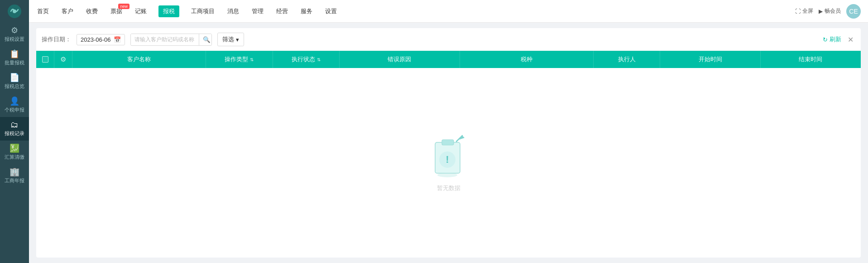 This screenshot has height=263, width=868. Describe the element at coordinates (14, 157) in the screenshot. I see `sidebar-item-label: 汇算清缴` at that location.